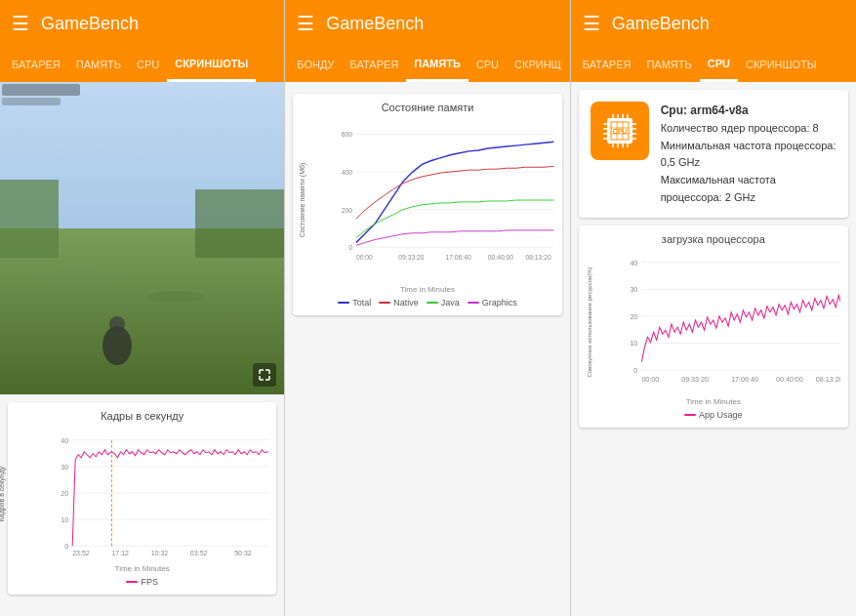 This screenshot has height=616, width=856. I want to click on legend-app-usage-dot, so click(690, 415).